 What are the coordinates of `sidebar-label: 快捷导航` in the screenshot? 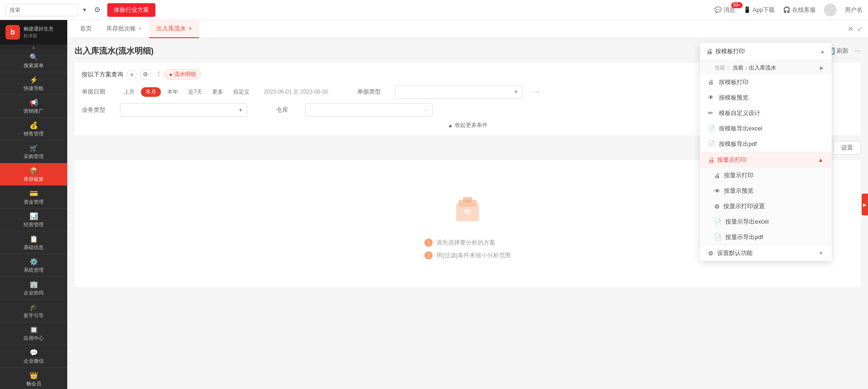 It's located at (34, 88).